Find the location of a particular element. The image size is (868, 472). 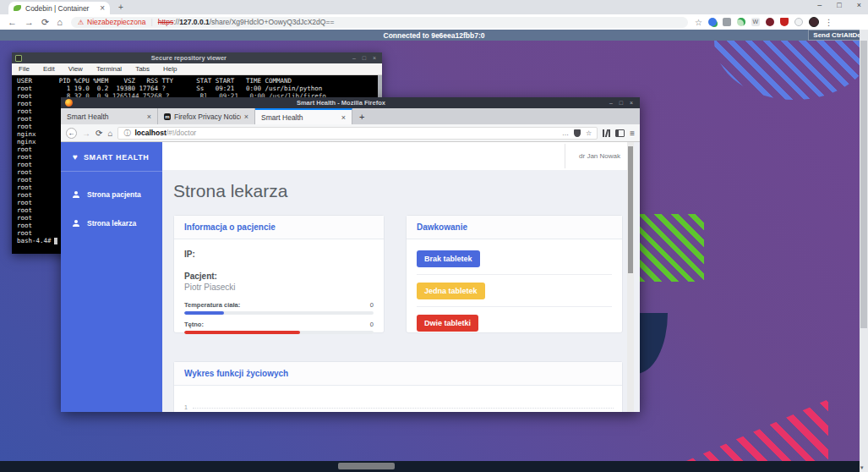

chart-gridline is located at coordinates (403, 408).